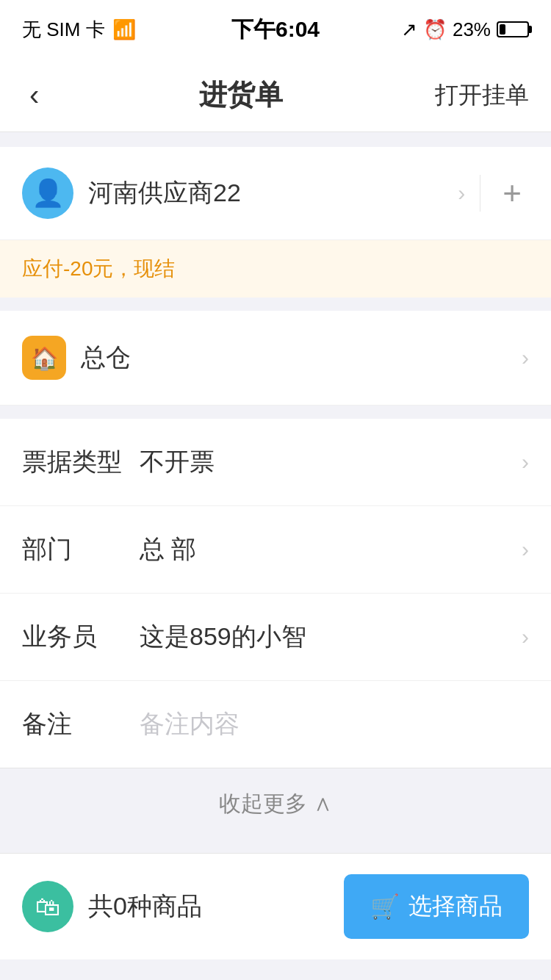  Describe the element at coordinates (525, 462) in the screenshot. I see `invoice-type-chevron-icon: ›` at that location.